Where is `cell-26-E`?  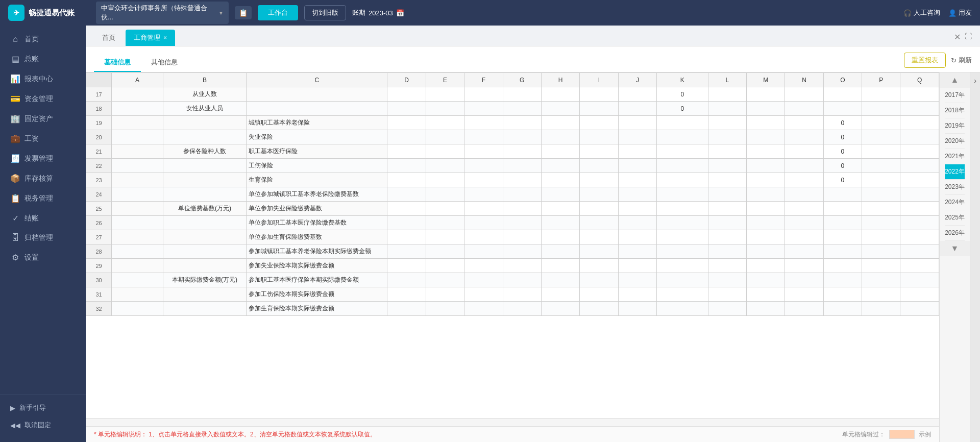 cell-26-E is located at coordinates (445, 223).